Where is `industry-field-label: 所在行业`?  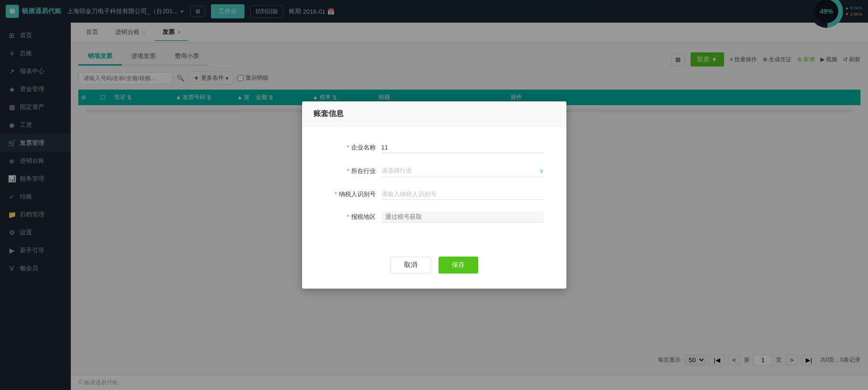
industry-field-label: 所在行业 is located at coordinates (363, 171).